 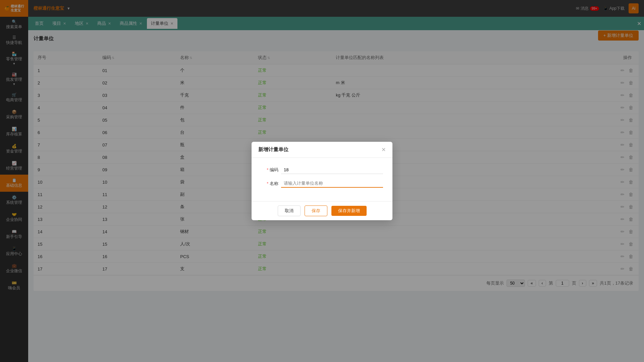 What do you see at coordinates (271, 184) in the screenshot?
I see `name-label: * 名称` at bounding box center [271, 184].